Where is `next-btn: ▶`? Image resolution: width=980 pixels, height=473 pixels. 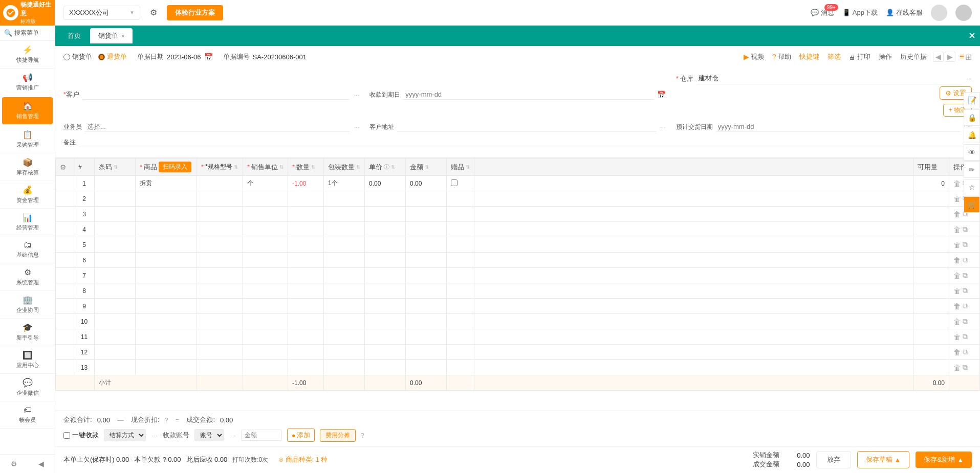
next-btn: ▶ is located at coordinates (950, 57).